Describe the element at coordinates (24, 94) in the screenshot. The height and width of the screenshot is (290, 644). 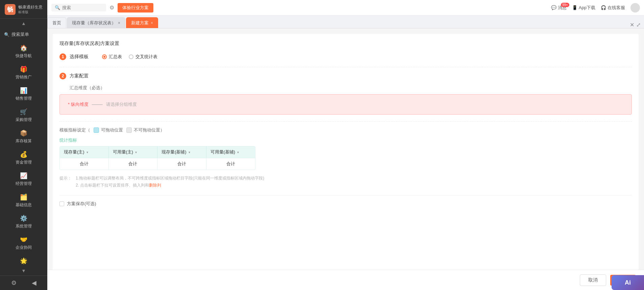
I see `sidebar-item-sales: 📊 销售管理` at that location.